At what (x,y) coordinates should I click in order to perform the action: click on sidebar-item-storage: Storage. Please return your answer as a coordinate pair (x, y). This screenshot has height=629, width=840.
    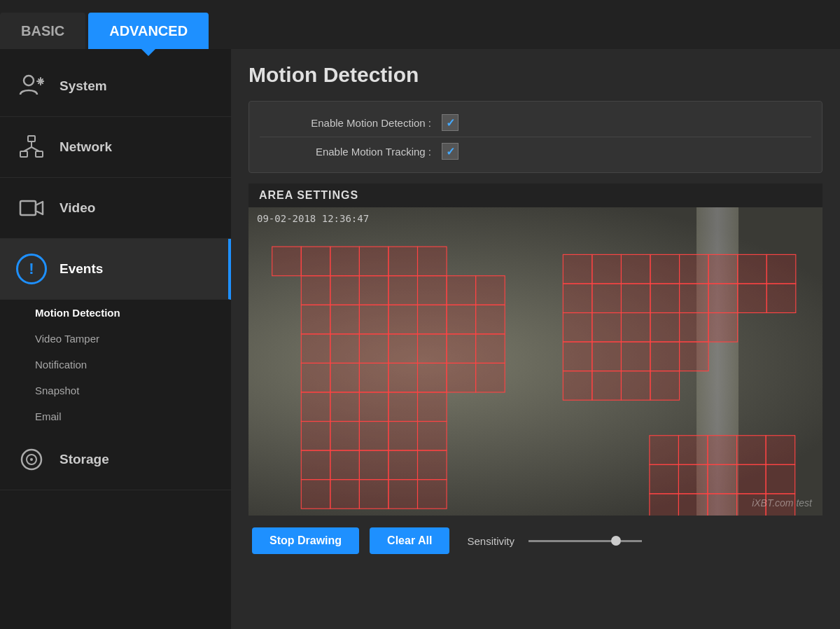
    Looking at the image, I should click on (115, 459).